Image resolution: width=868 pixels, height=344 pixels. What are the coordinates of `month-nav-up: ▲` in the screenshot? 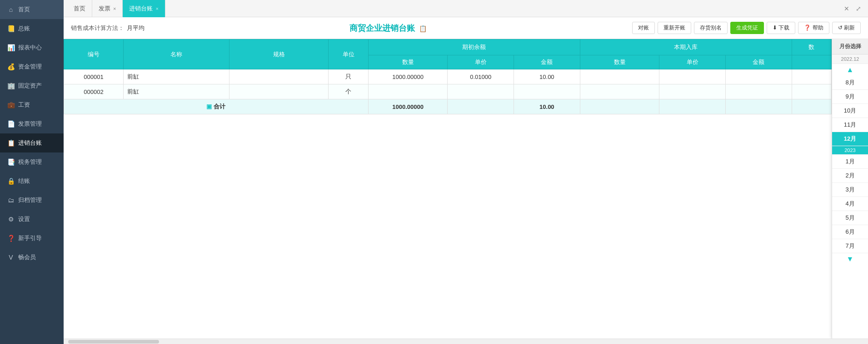 It's located at (850, 70).